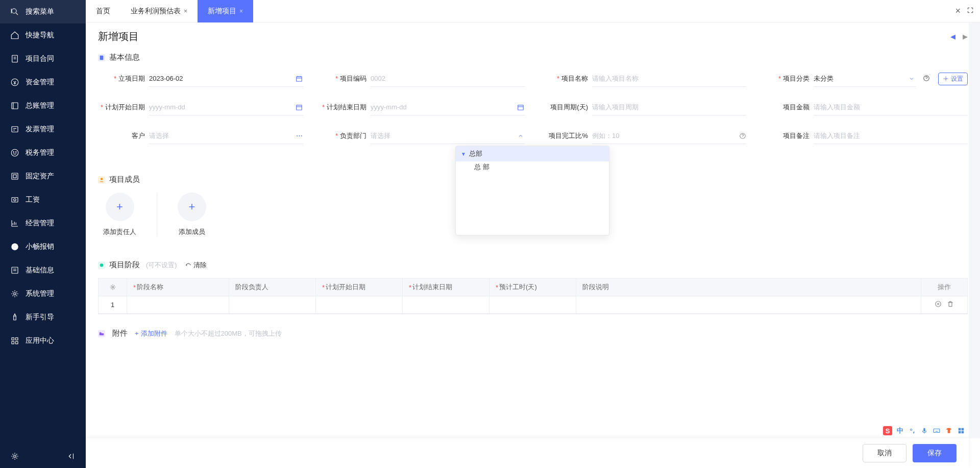  What do you see at coordinates (43, 59) in the screenshot?
I see `sidebar-item-project-contract: 项目合同` at bounding box center [43, 59].